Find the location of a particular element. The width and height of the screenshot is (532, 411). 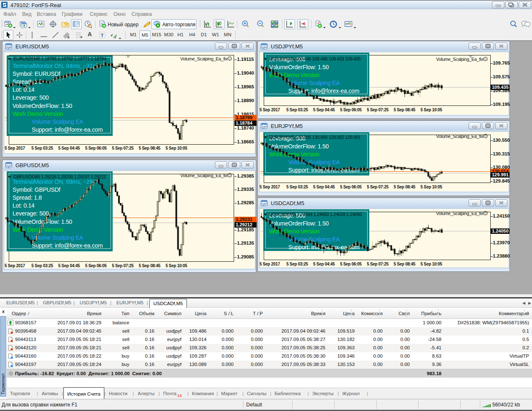

svg-text: T is located at coordinates (103, 35).